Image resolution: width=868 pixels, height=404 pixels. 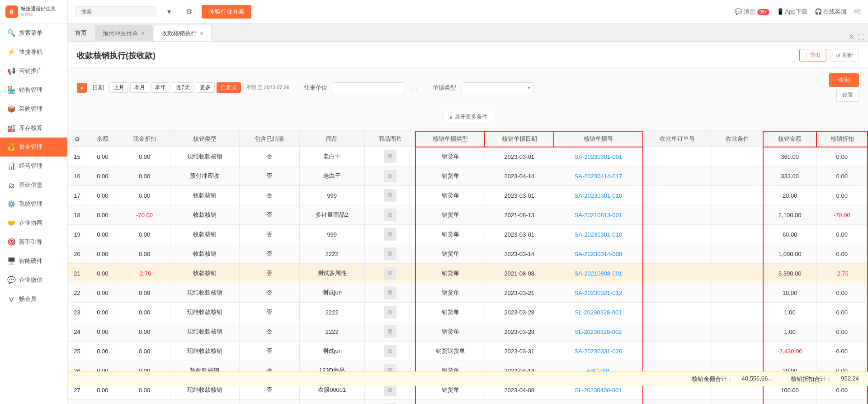 I want to click on cell-cash-discount: 0.00, so click(x=145, y=254).